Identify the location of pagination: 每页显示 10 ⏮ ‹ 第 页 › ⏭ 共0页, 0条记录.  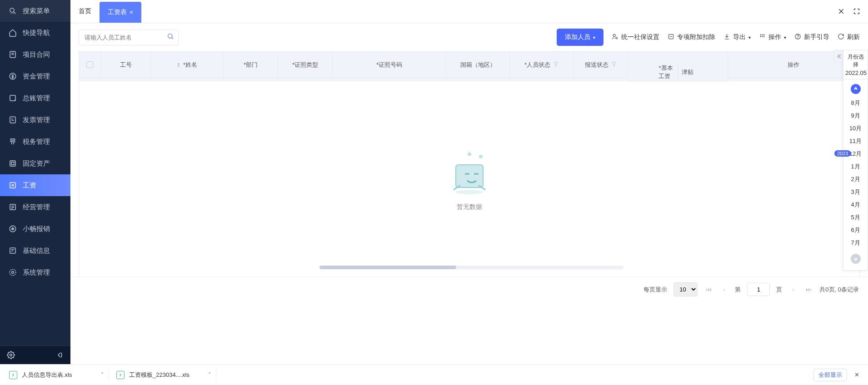
(469, 289).